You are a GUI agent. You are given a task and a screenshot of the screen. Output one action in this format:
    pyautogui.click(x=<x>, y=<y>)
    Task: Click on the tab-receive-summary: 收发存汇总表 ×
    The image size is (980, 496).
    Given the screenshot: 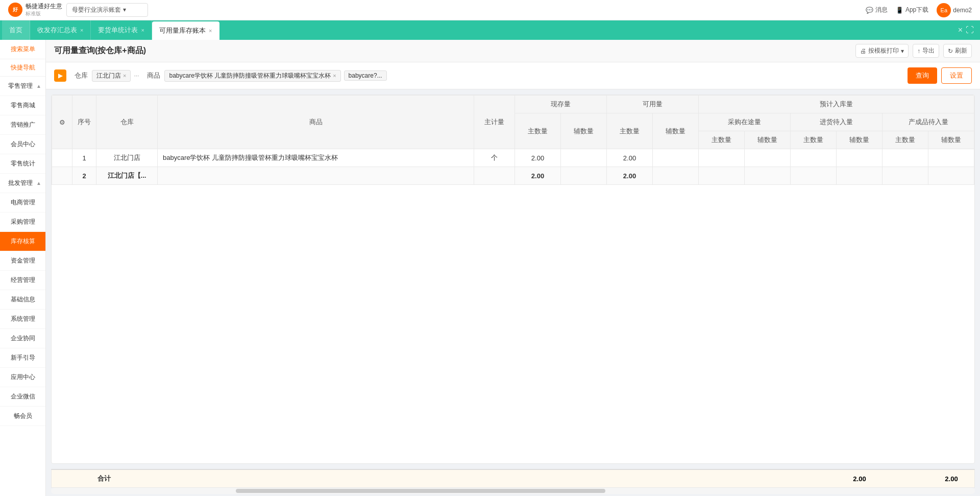 What is the action you would take?
    pyautogui.click(x=60, y=30)
    